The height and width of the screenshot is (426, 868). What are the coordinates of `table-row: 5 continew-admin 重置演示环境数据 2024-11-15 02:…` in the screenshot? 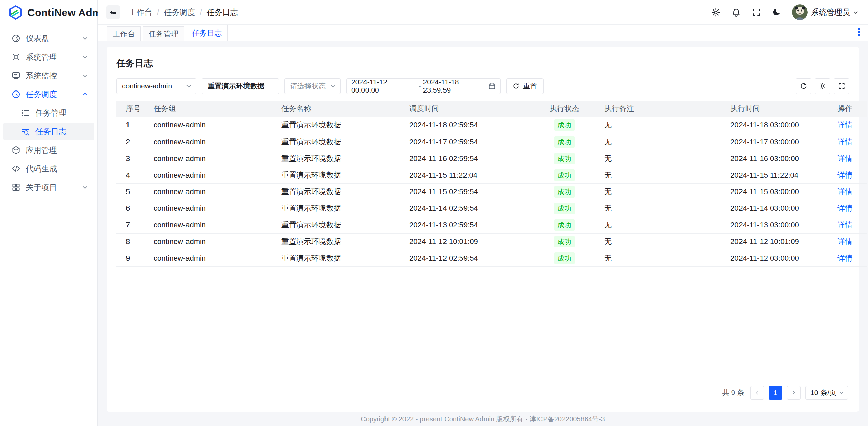 It's located at (492, 192).